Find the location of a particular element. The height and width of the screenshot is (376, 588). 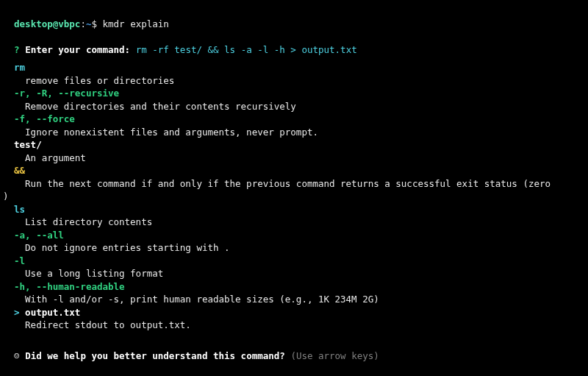

explain-desc: Ignore nonexistent files and arguments, … is located at coordinates (294, 132).